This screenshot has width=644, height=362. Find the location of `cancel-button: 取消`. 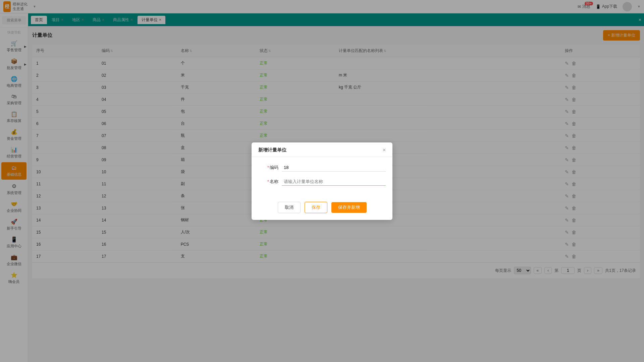

cancel-button: 取消 is located at coordinates (289, 207).